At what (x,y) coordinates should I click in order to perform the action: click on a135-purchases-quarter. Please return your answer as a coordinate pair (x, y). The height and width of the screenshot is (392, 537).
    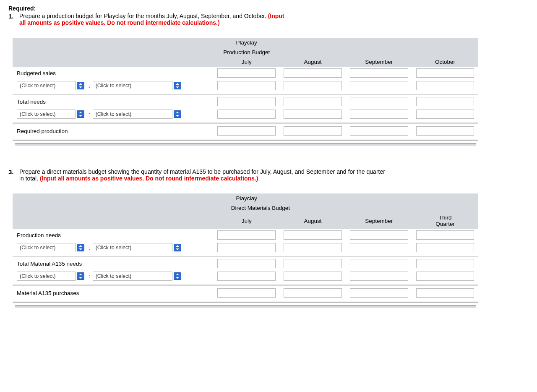
    Looking at the image, I should click on (446, 293).